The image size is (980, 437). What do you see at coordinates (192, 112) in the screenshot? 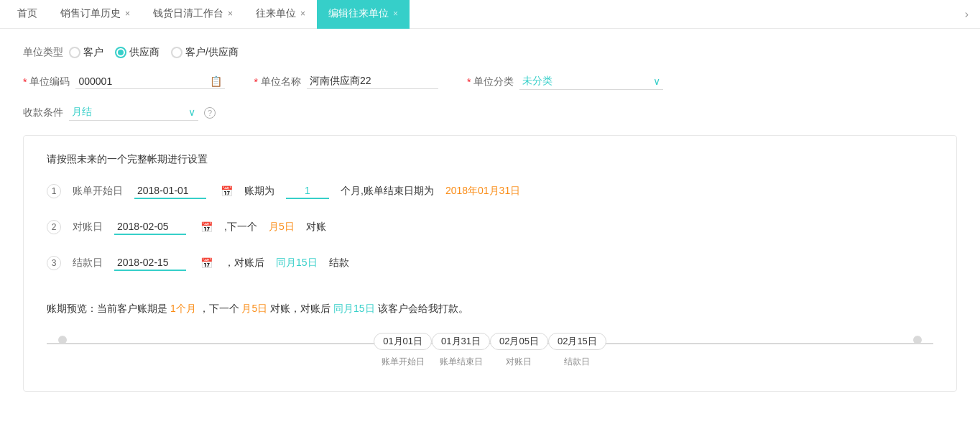
I see `payment-terms-arrow: ∨` at bounding box center [192, 112].